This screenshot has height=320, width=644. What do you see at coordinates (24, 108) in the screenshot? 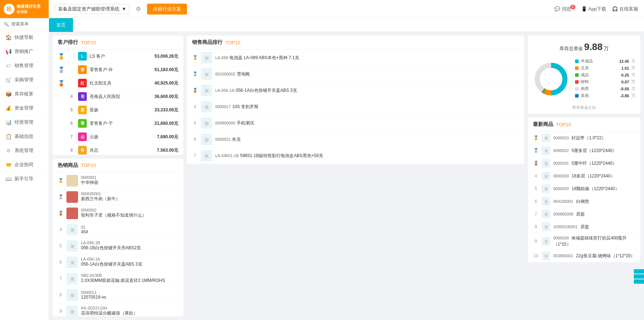
I see `sidebar-item-finance: 💰 资金管理` at bounding box center [24, 108].